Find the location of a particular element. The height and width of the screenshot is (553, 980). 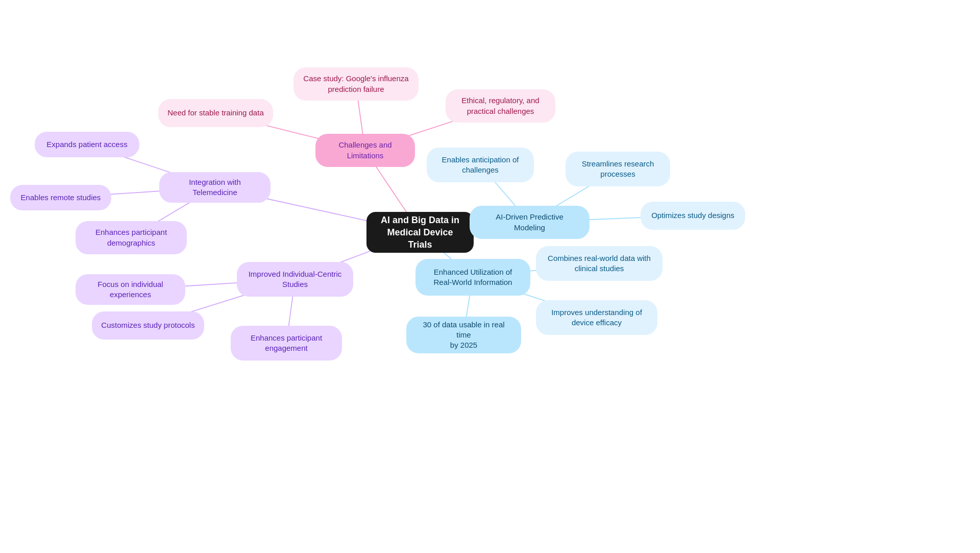

expands-access-label: Expands patient access is located at coordinates (87, 145).